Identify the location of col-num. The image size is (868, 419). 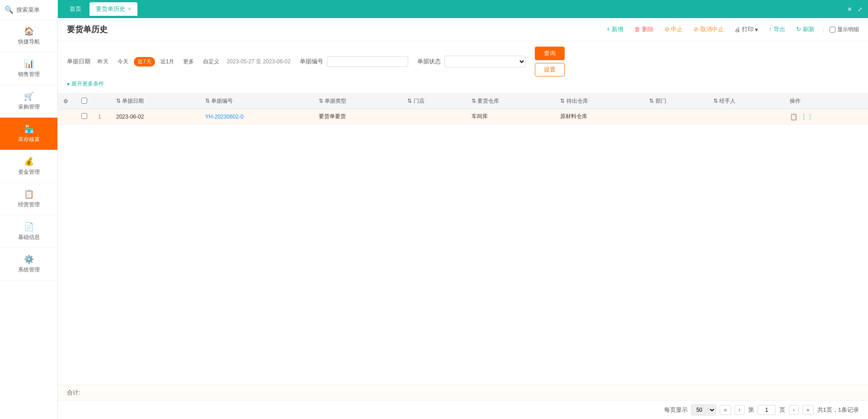
(102, 101).